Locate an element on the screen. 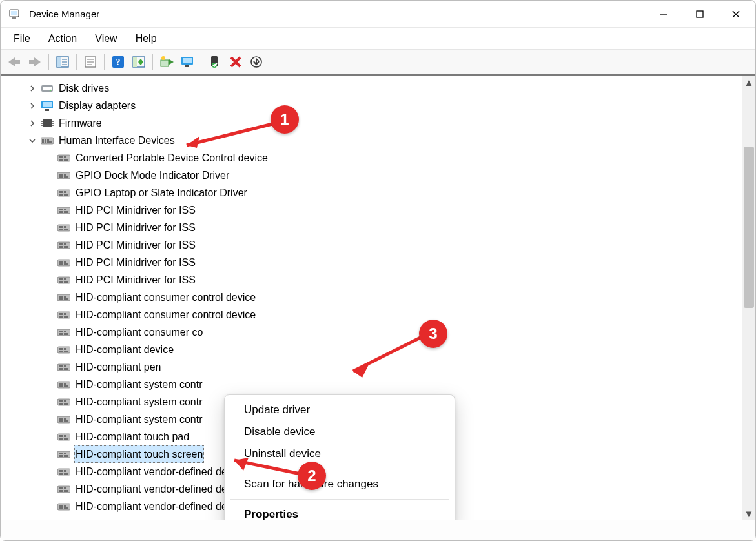 This screenshot has height=541, width=756. device-row: HID-compliant system contr is located at coordinates (377, 385).